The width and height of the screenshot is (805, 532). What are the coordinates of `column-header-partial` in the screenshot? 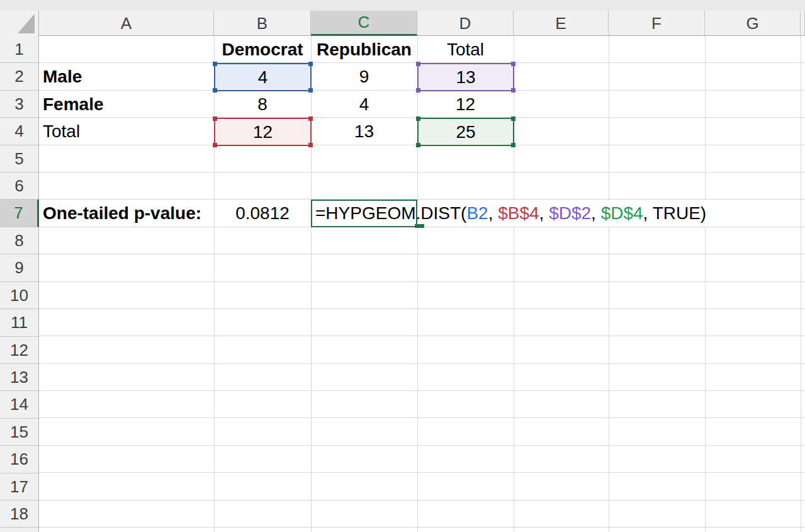 It's located at (803, 23).